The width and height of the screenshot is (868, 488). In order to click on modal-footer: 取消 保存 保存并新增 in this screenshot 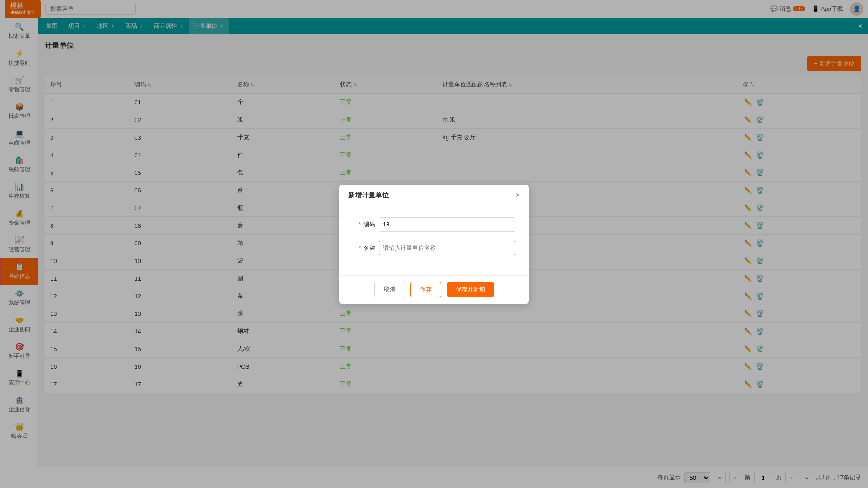, I will do `click(434, 289)`.